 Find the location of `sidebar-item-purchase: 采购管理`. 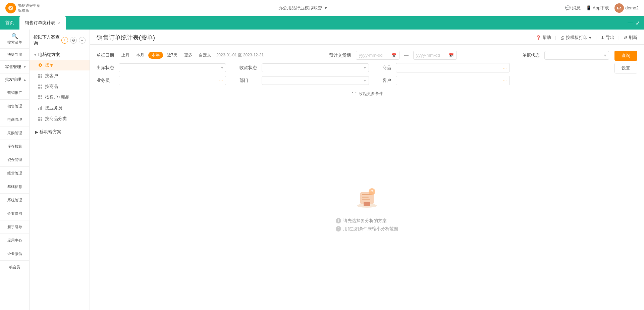

sidebar-item-purchase: 采购管理 is located at coordinates (15, 133).